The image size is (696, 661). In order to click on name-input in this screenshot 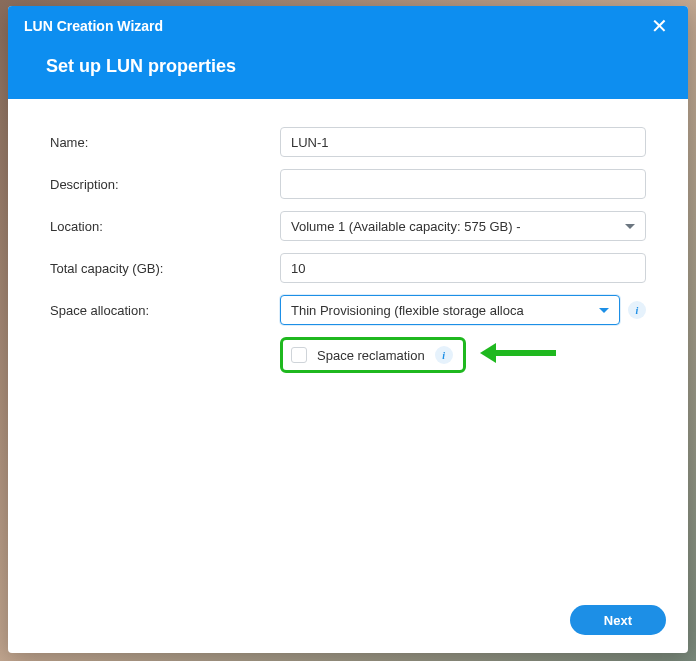, I will do `click(463, 142)`.